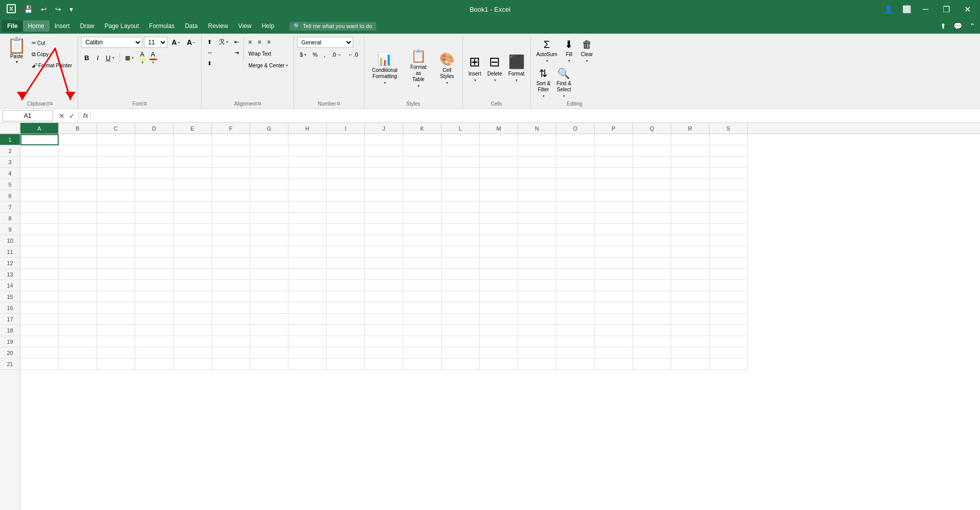 The width and height of the screenshot is (980, 510). Describe the element at coordinates (270, 162) in the screenshot. I see `cell-G3` at that location.